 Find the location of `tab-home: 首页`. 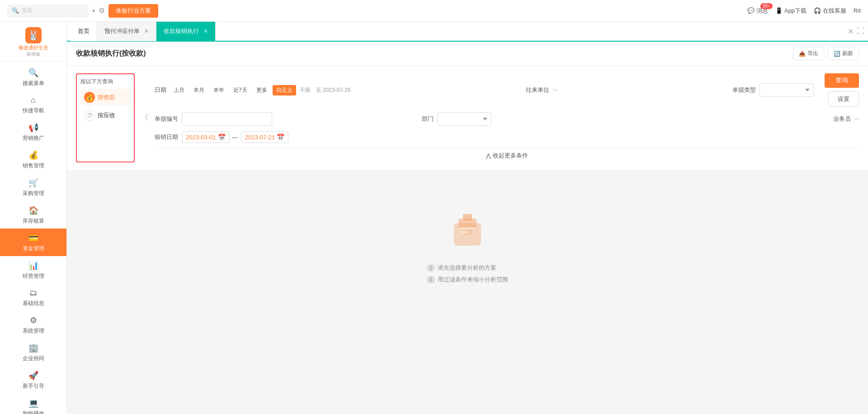

tab-home: 首页 is located at coordinates (84, 32).